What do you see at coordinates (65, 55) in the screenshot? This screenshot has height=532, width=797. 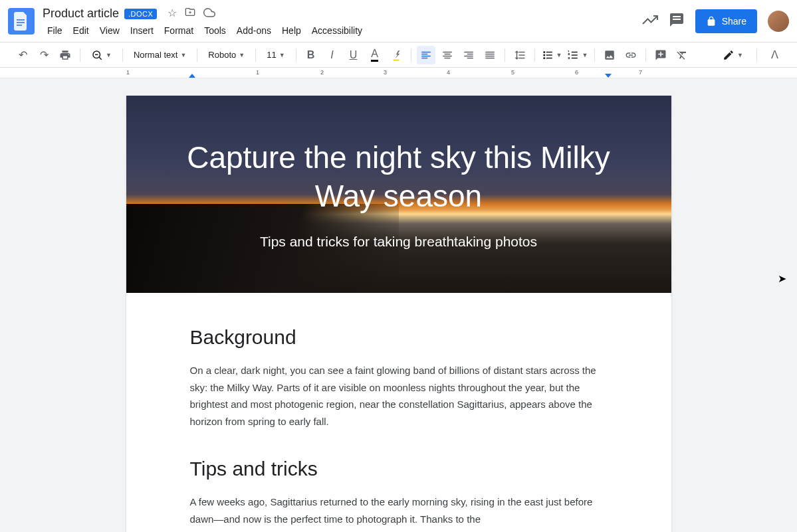 I see `print-button` at bounding box center [65, 55].